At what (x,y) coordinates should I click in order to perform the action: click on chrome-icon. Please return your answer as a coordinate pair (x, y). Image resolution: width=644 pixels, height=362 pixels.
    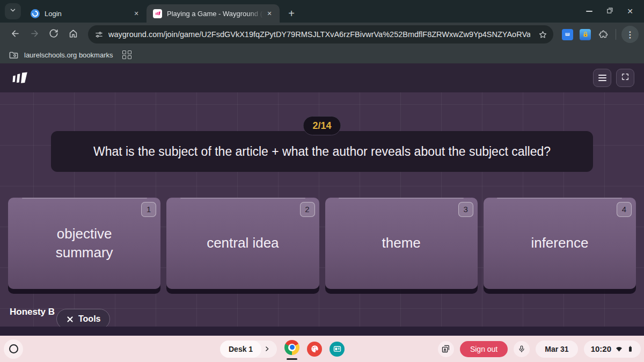
    Looking at the image, I should click on (292, 347).